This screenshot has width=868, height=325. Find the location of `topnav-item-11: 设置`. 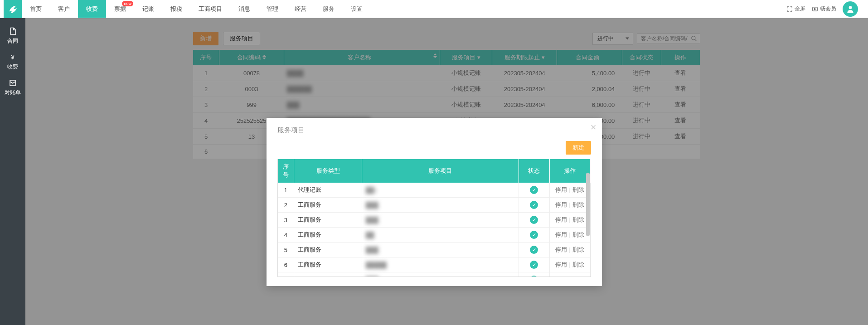

topnav-item-11: 设置 is located at coordinates (357, 9).